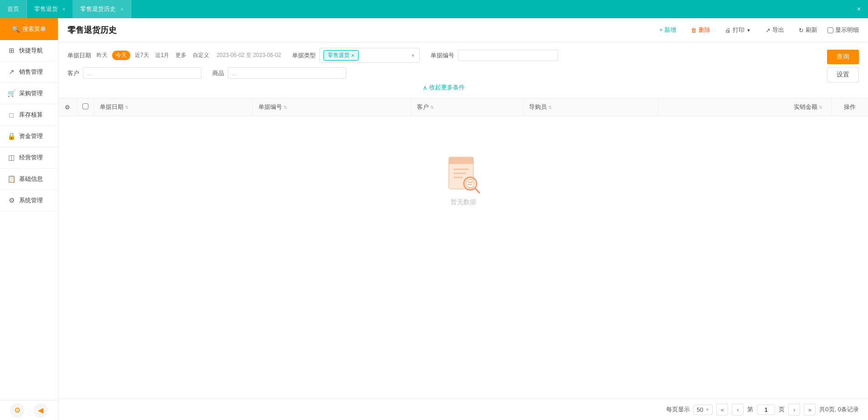 This screenshot has width=868, height=420. What do you see at coordinates (728, 30) in the screenshot?
I see `print-icon: 🖨` at bounding box center [728, 30].